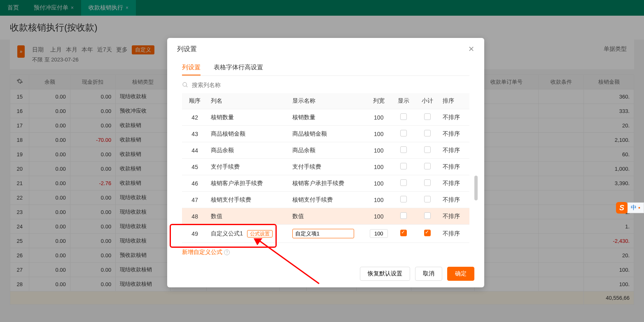 The height and width of the screenshot is (322, 644). What do you see at coordinates (248, 183) in the screenshot?
I see `col-name: 核销客户承担手续费` at bounding box center [248, 183].